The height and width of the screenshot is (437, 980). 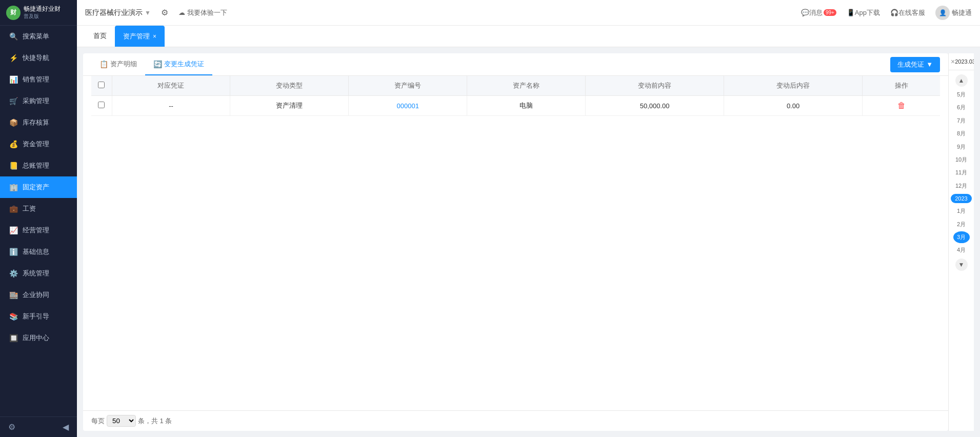 I want to click on customer-service-button: 🎧 在线客服, so click(x=908, y=13).